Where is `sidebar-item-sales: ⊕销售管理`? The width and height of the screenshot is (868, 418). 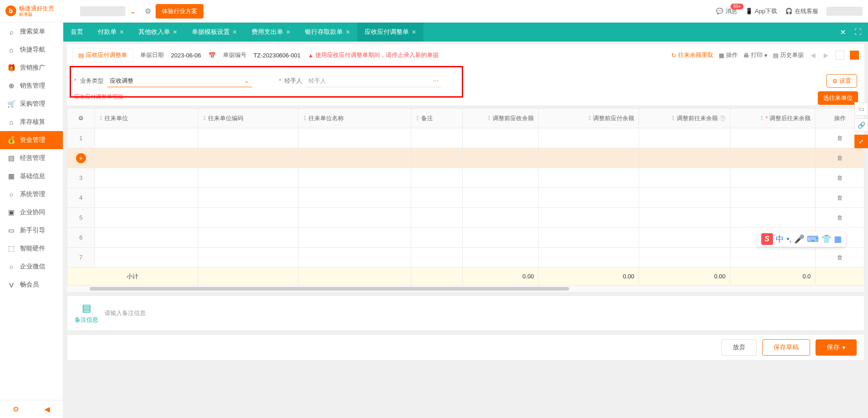
sidebar-item-sales: ⊕销售管理 is located at coordinates (32, 86).